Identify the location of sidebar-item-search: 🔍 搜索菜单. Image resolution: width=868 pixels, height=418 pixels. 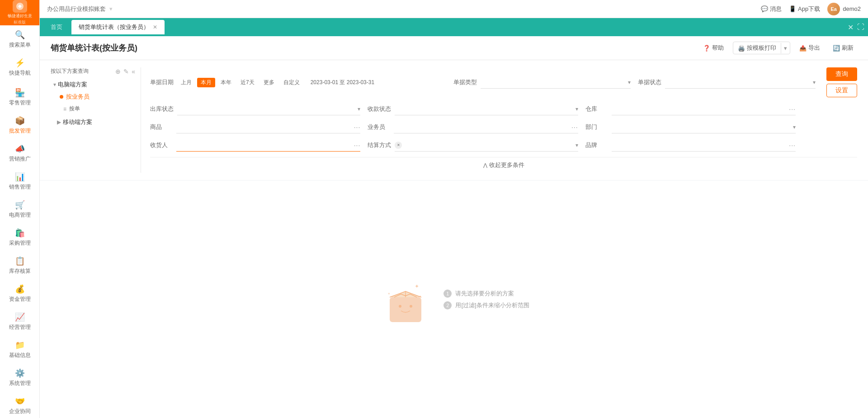
(20, 39).